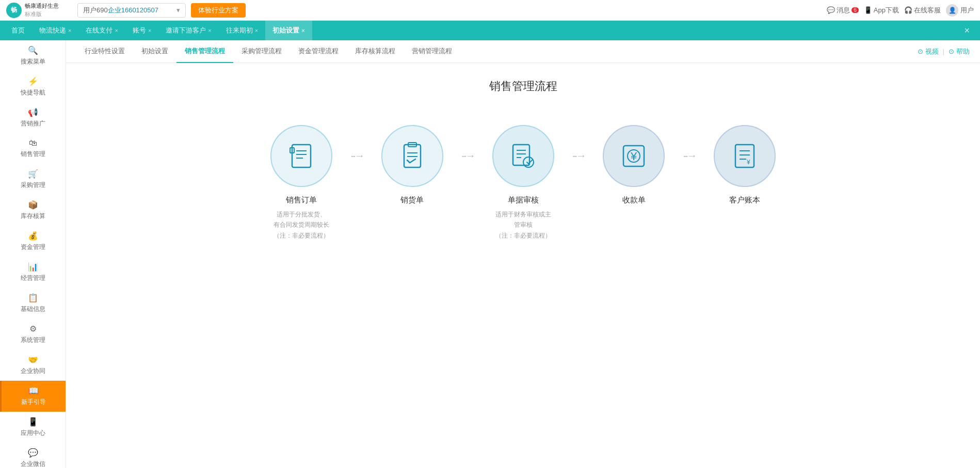 This screenshot has width=980, height=468. Describe the element at coordinates (33, 329) in the screenshot. I see `gear-icon: ⚙` at that location.